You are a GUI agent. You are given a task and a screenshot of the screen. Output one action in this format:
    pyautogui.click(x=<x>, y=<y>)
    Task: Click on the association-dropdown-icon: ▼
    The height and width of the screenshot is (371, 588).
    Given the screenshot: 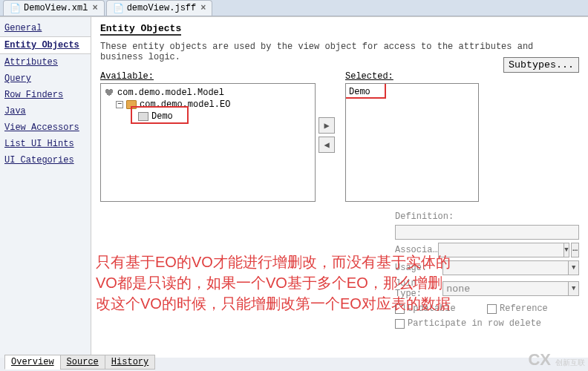 What is the action you would take?
    pyautogui.click(x=567, y=250)
    